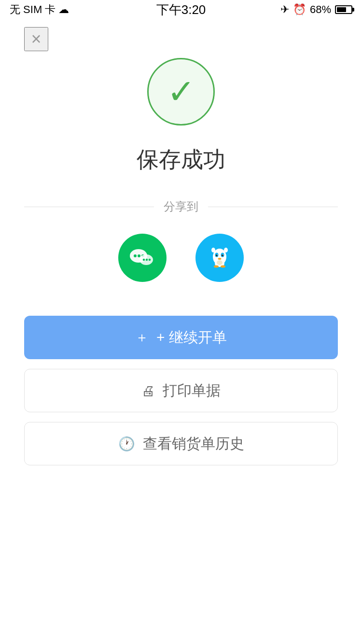  What do you see at coordinates (148, 391) in the screenshot?
I see `printer-icon: 🖨` at bounding box center [148, 391].